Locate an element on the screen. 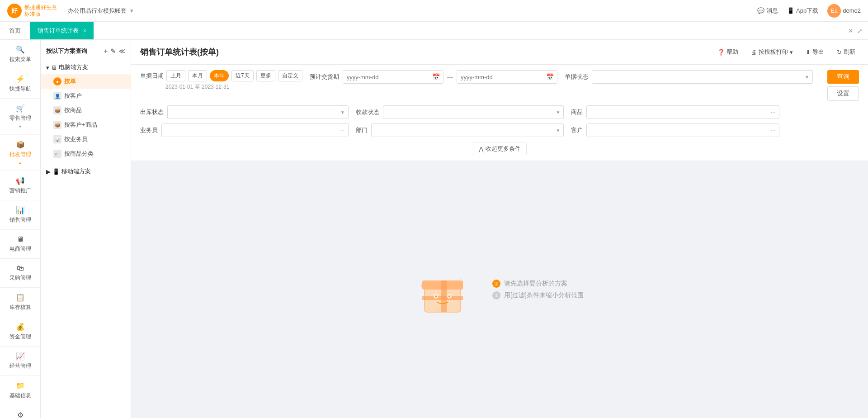 This screenshot has height=418, width=868. sidebar-item-operation: 📈 经营管理 is located at coordinates (20, 361).